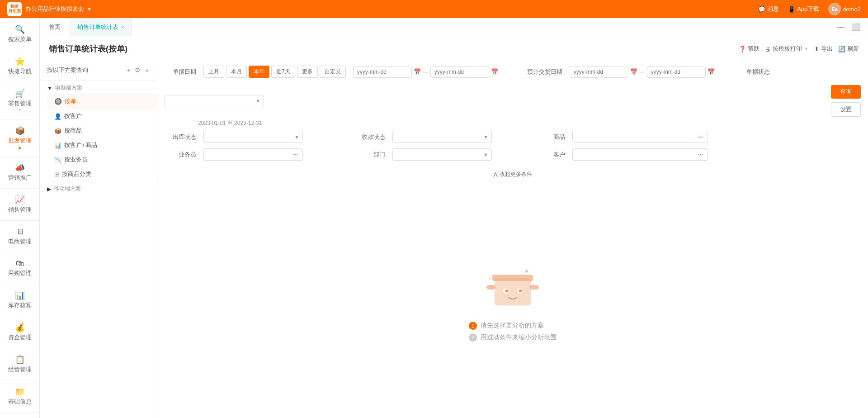 The height and width of the screenshot is (418, 868). What do you see at coordinates (701, 155) in the screenshot?
I see `customer-more-icon: ···` at bounding box center [701, 155].